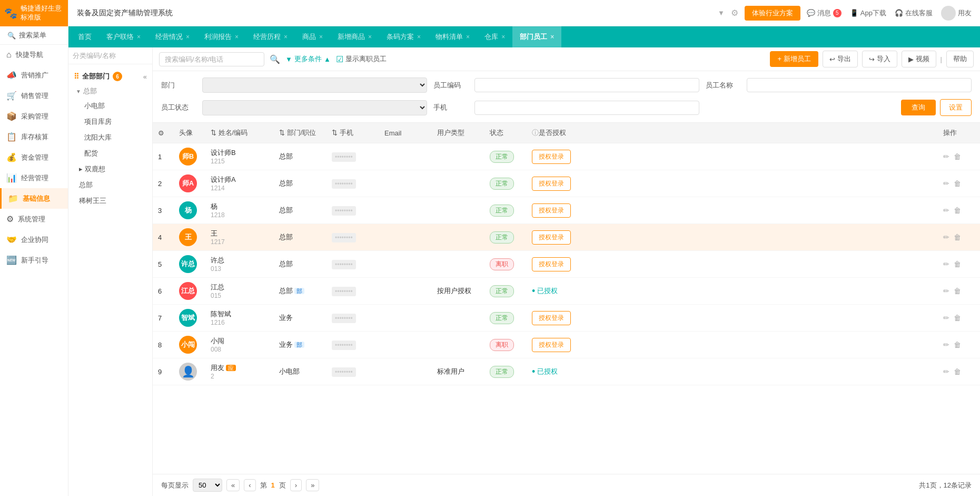  Describe the element at coordinates (960, 59) in the screenshot. I see `help-button: 帮助` at that location.